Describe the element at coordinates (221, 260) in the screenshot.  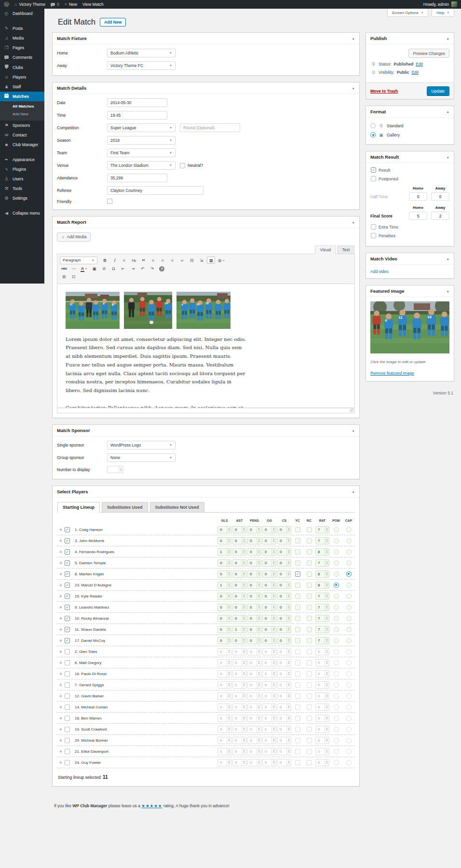
I see `globe-dropdown-button: ◍▼` at that location.